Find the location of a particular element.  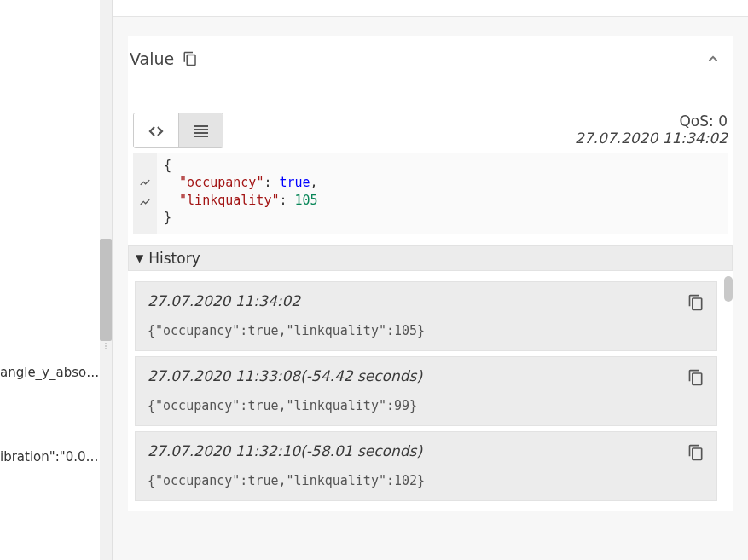

formatted-view-button is located at coordinates (200, 131).